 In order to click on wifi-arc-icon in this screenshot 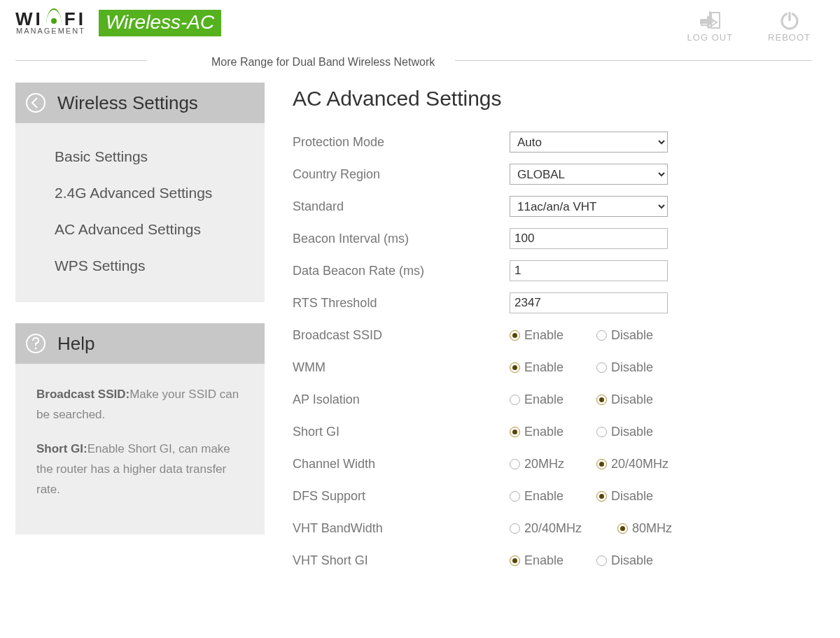, I will do `click(54, 19)`.